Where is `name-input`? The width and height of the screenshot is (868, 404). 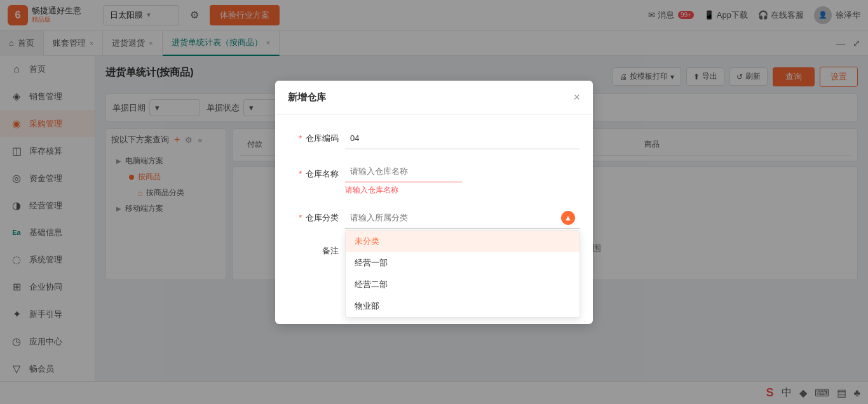
name-input is located at coordinates (403, 172).